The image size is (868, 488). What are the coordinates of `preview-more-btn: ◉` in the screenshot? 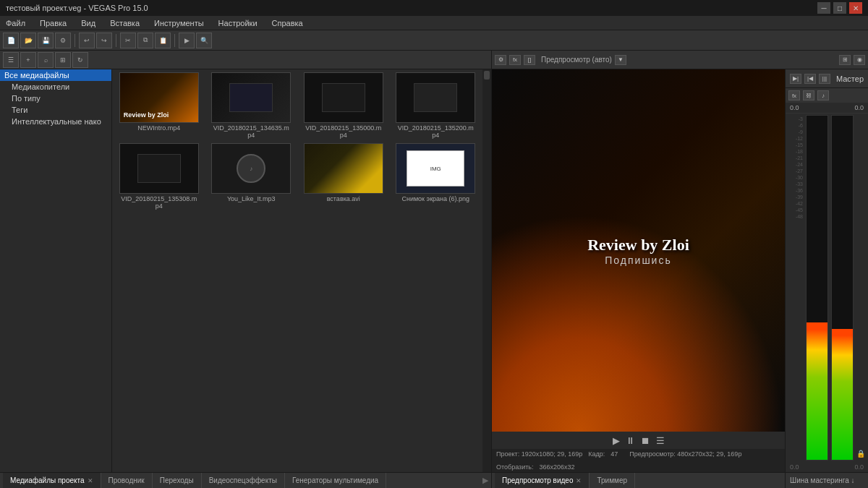 It's located at (859, 60).